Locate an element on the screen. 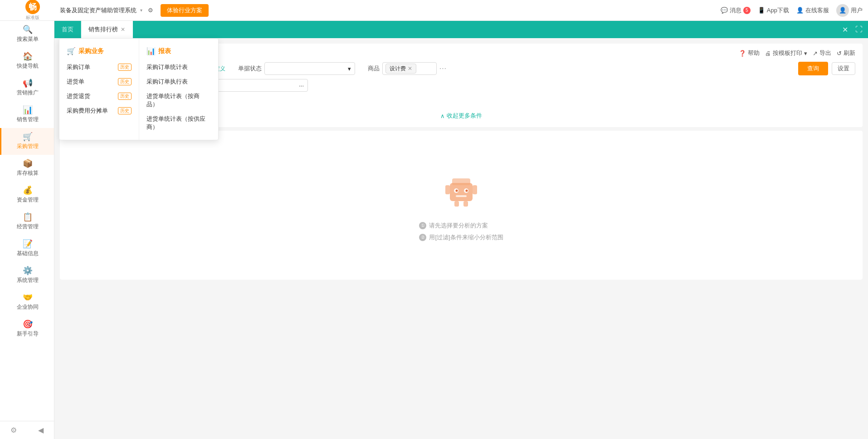 The width and height of the screenshot is (868, 439). tab-close-all-btn: ✕ is located at coordinates (845, 30).